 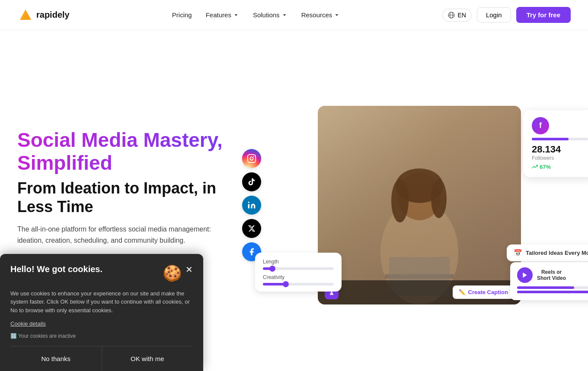 What do you see at coordinates (547, 253) in the screenshot?
I see `tailored-ideas-badge: 📅 Tailored Ideas Every Month` at bounding box center [547, 253].